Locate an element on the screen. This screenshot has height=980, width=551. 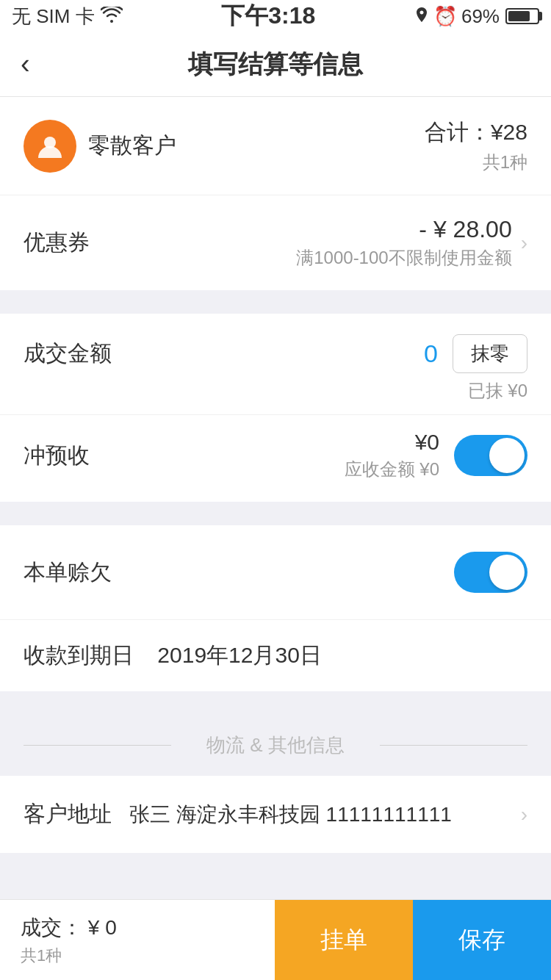
transaction-row: 成交金额 0 抹零 is located at coordinates (276, 347).